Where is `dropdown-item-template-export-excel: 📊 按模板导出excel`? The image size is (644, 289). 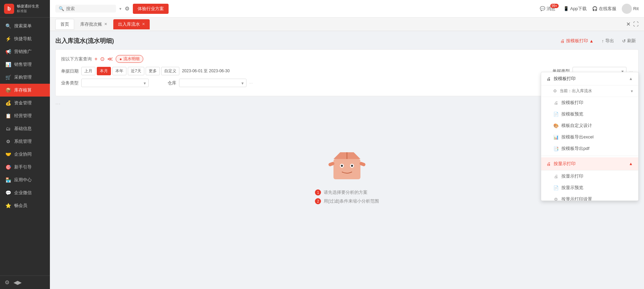
dropdown-item-template-export-excel: 📊 按模板导出excel is located at coordinates (590, 137).